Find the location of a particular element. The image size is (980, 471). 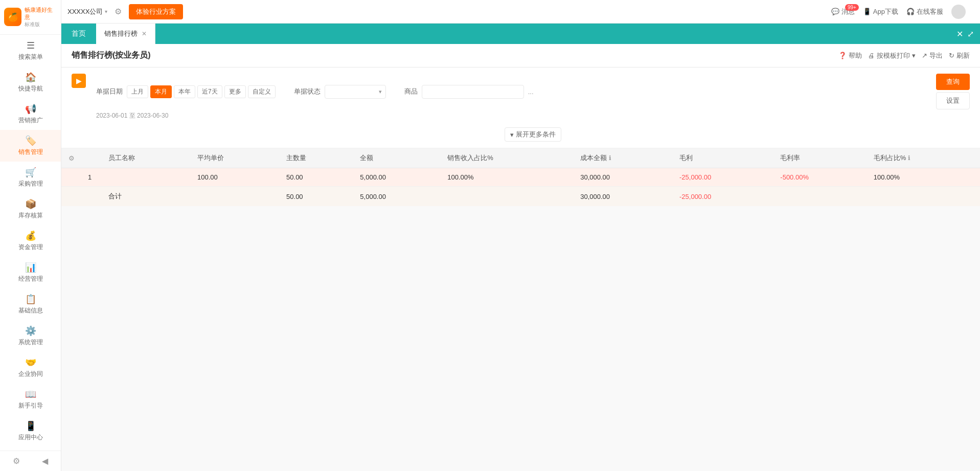

tab-sales-ranking: 销售排行榜 ✕ is located at coordinates (126, 34).